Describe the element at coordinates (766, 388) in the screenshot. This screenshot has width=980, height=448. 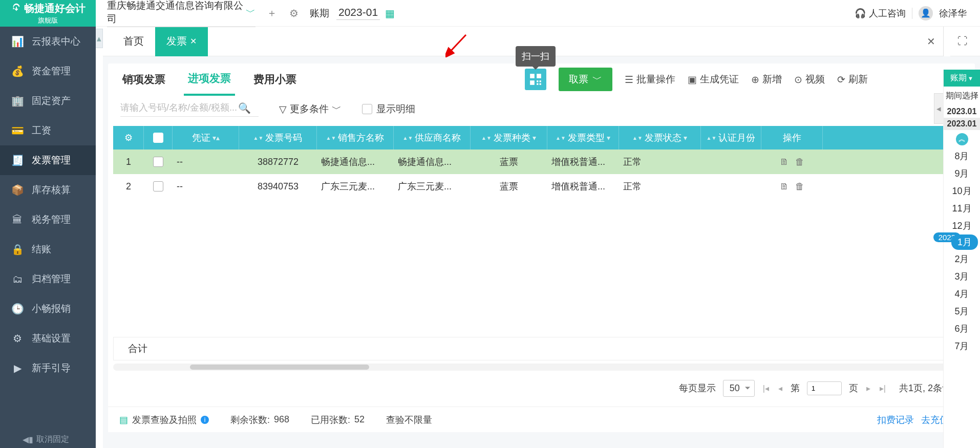
I see `first-page-icon: |◂` at that location.